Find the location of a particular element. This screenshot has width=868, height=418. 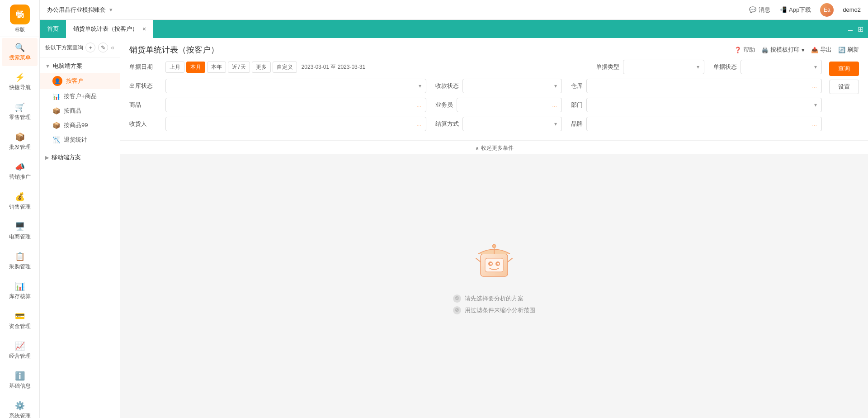

message-icon: 💬 is located at coordinates (753, 10).